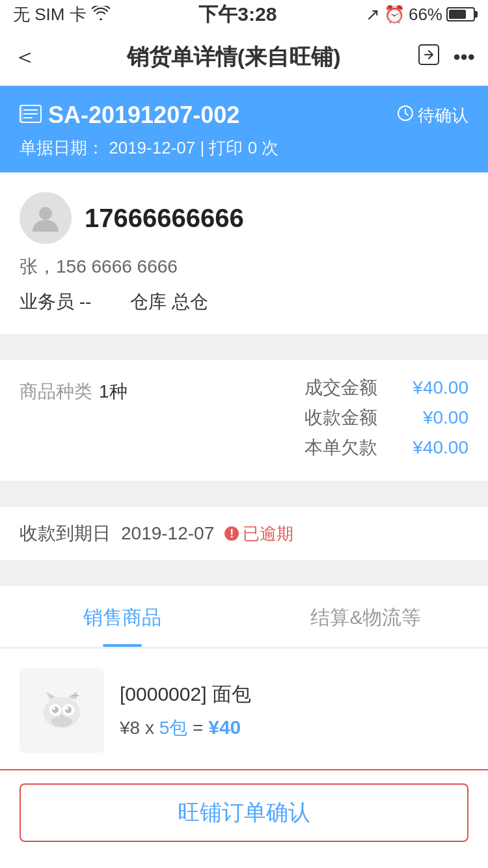 This screenshot has width=488, height=868. I want to click on warehouse-value: 总仓, so click(190, 302).